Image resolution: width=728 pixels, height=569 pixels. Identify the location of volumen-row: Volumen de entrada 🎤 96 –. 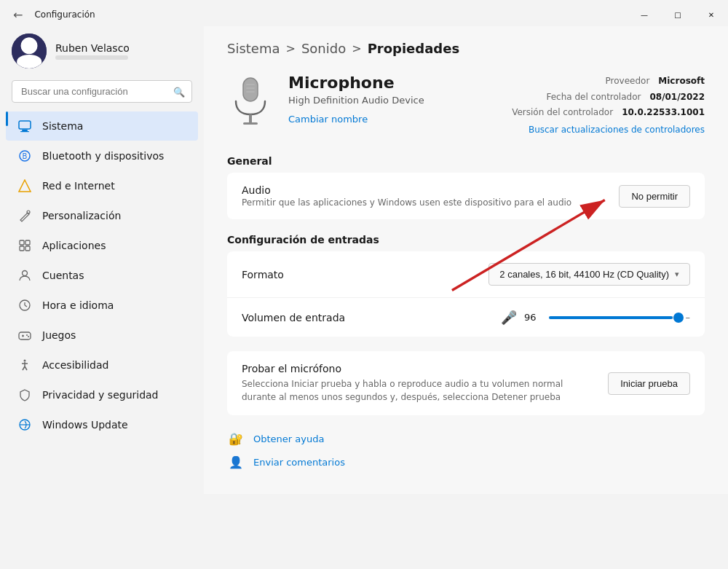
(466, 318).